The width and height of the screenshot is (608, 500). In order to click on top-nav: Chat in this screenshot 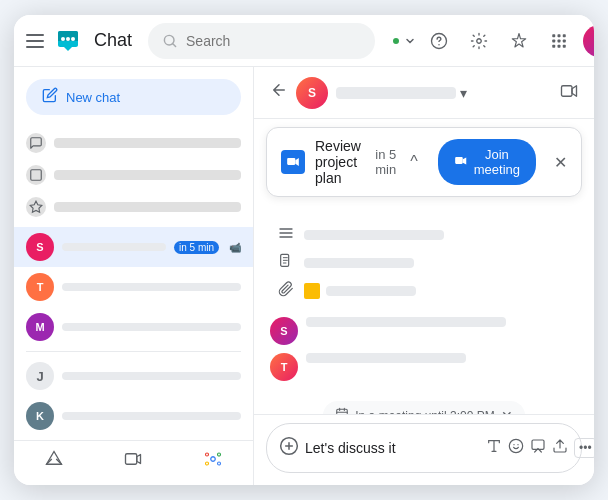, I will do `click(304, 41)`.